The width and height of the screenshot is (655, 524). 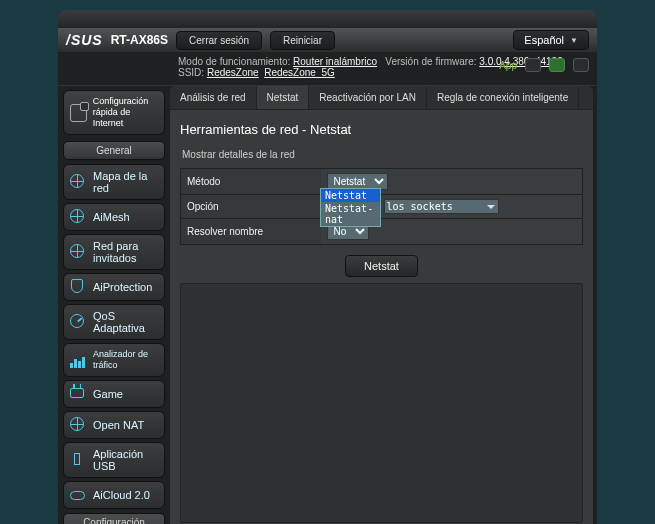 What do you see at coordinates (114, 322) in the screenshot?
I see `nav-qos: QoS Adaptativa` at bounding box center [114, 322].